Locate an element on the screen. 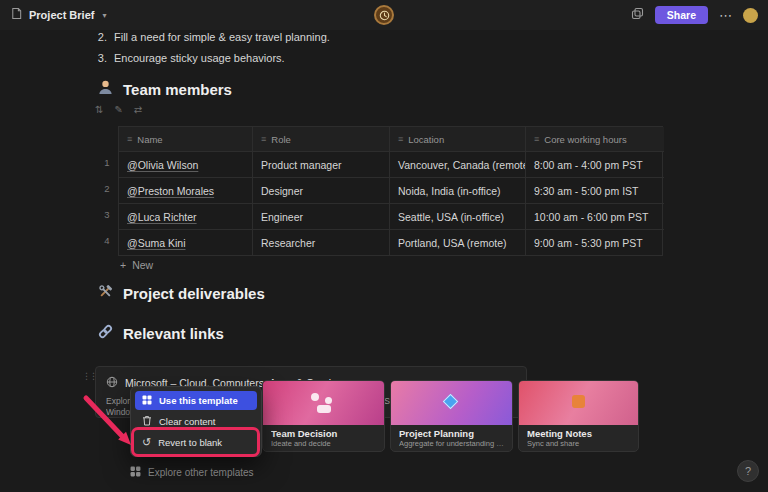 Image resolution: width=768 pixels, height=492 pixels. share-button: Share is located at coordinates (682, 15).